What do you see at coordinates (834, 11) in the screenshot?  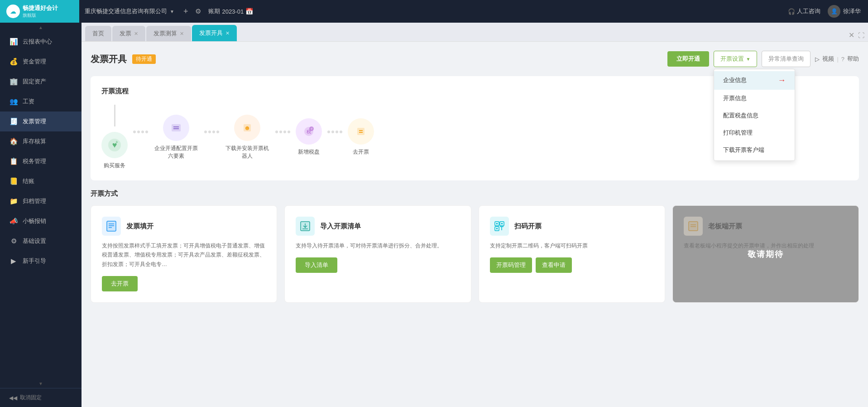 I see `avatar: 👤` at bounding box center [834, 11].